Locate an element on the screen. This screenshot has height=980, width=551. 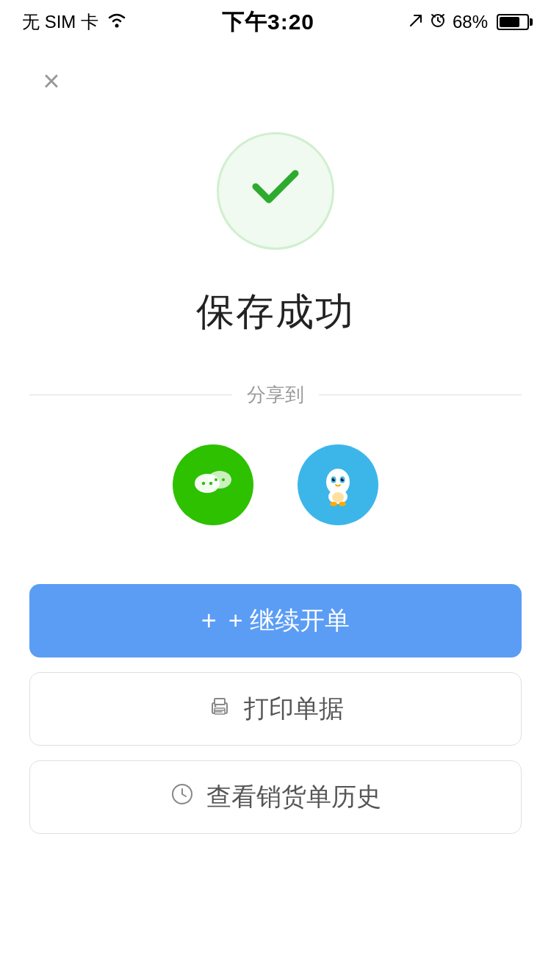
continue-button: + + 继续开单 is located at coordinates (276, 621).